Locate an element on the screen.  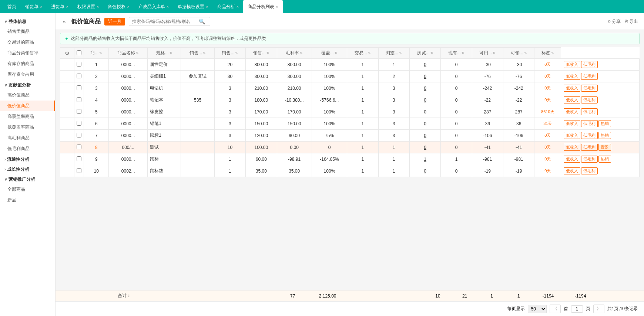
collapse-sidebar-button: « is located at coordinates (64, 21).